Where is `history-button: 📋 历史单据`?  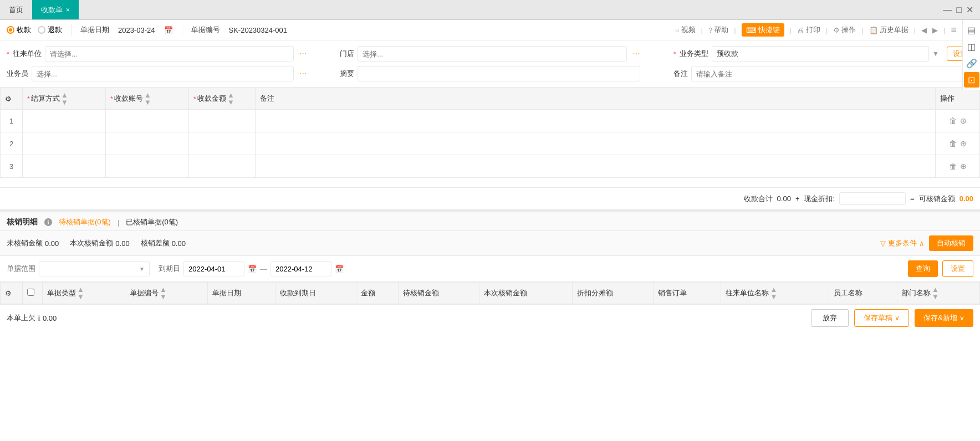 history-button: 📋 历史单据 is located at coordinates (889, 30).